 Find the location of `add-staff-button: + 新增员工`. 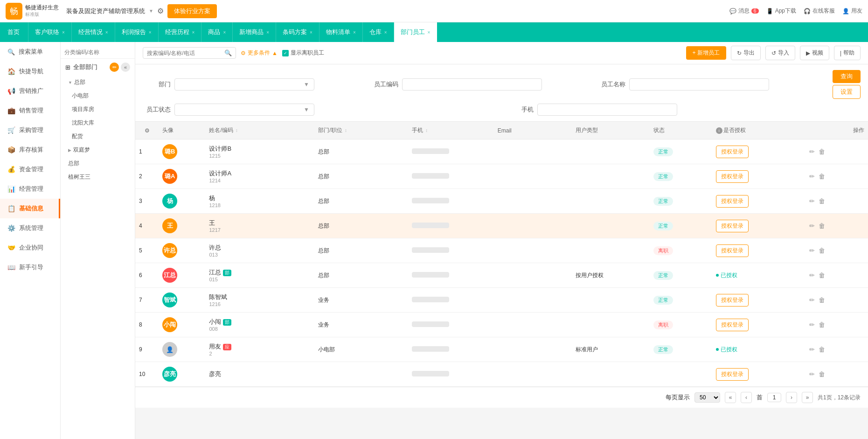

add-staff-button: + 新增员工 is located at coordinates (706, 53).